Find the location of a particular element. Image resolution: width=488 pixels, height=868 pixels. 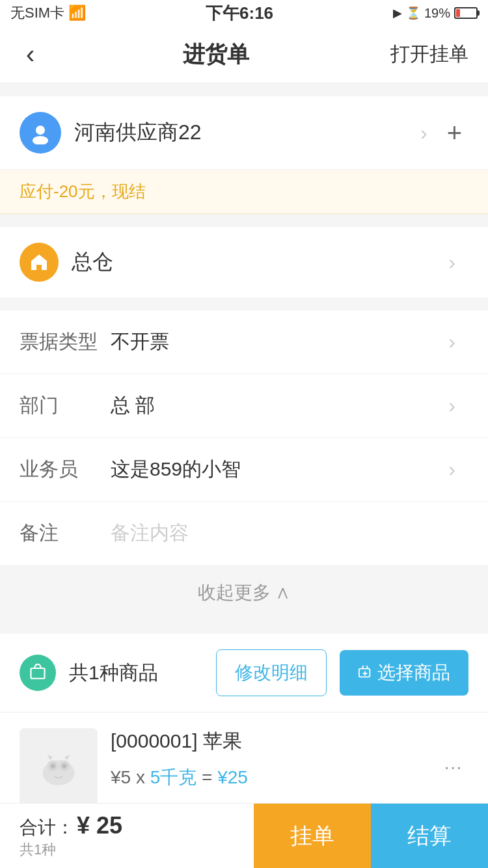

product-count-text: 共1种商品 is located at coordinates (136, 673).